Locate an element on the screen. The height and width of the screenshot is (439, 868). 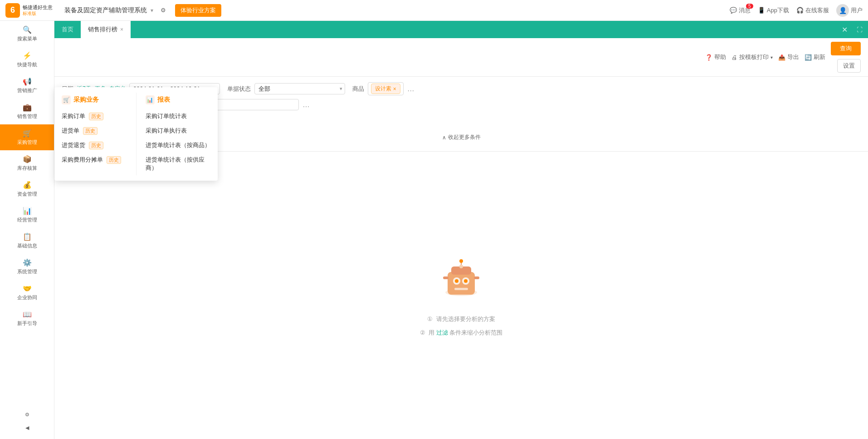
incoming-order-history-badge: 历史 is located at coordinates (90, 131).